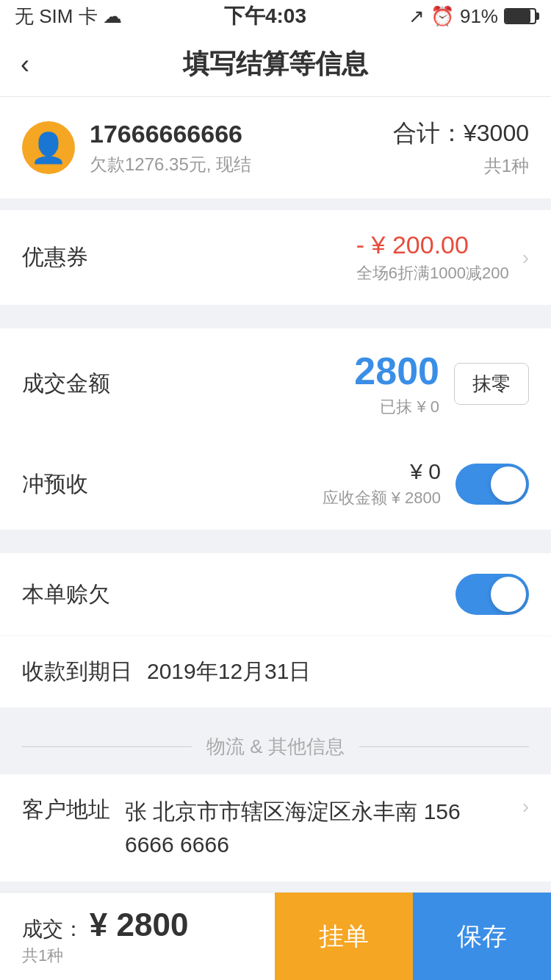  Describe the element at coordinates (382, 498) in the screenshot. I see `chong-sub: 应收金额 ¥ 2800` at that location.